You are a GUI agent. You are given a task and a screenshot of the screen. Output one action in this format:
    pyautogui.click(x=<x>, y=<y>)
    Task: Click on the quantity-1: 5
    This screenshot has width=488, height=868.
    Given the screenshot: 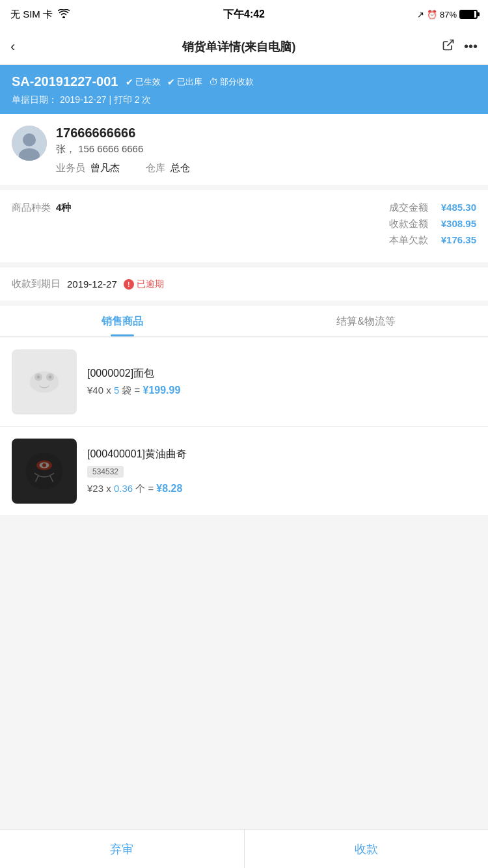 What is the action you would take?
    pyautogui.click(x=116, y=390)
    